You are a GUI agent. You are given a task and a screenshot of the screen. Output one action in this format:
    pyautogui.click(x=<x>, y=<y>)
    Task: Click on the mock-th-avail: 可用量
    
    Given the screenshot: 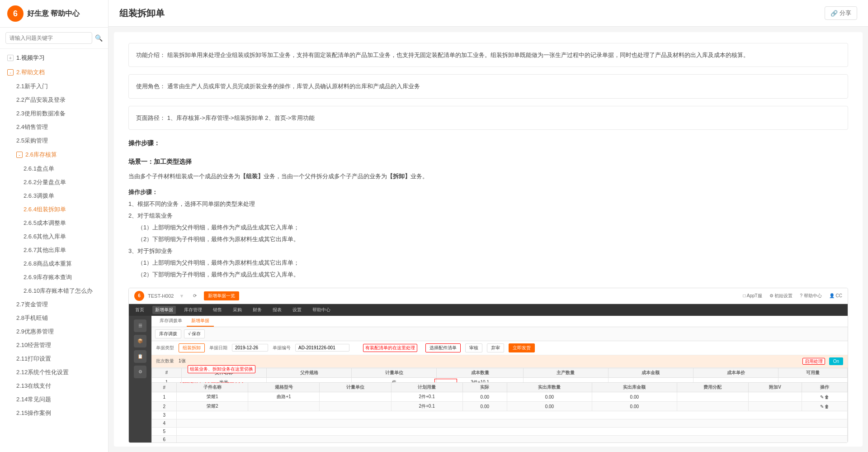 What is the action you would take?
    pyautogui.click(x=813, y=373)
    